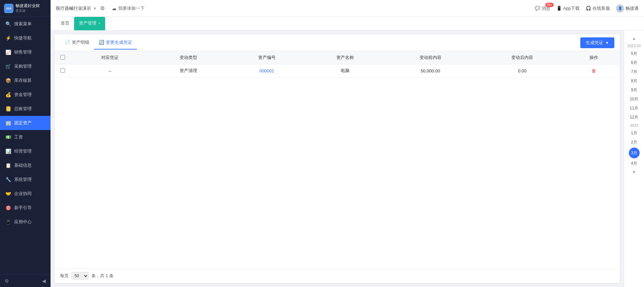 This screenshot has width=644, height=287. What do you see at coordinates (522, 71) in the screenshot?
I see `row-after-content: 0.00` at bounding box center [522, 71].